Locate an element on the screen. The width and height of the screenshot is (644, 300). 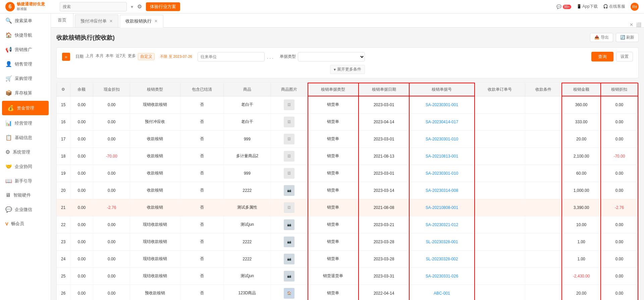
bill-no-link: ABC-001 is located at coordinates (442, 293).